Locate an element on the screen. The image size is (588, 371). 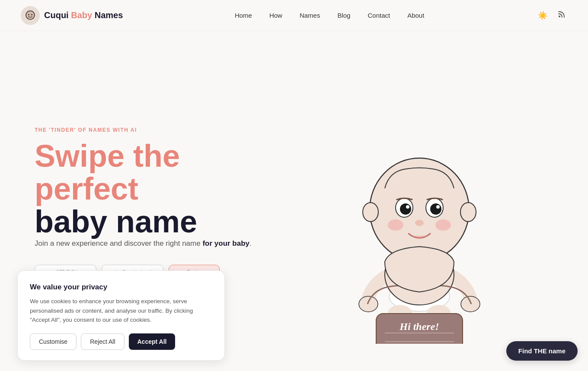
hero-title: Swipe the perfect baby name is located at coordinates (151, 189).